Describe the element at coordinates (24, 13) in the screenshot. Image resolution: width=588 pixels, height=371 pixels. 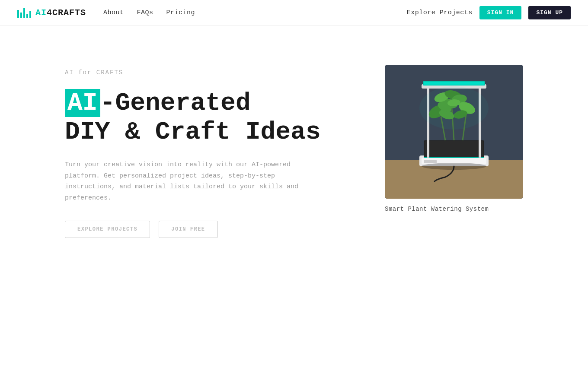
I see `logo-icon` at that location.